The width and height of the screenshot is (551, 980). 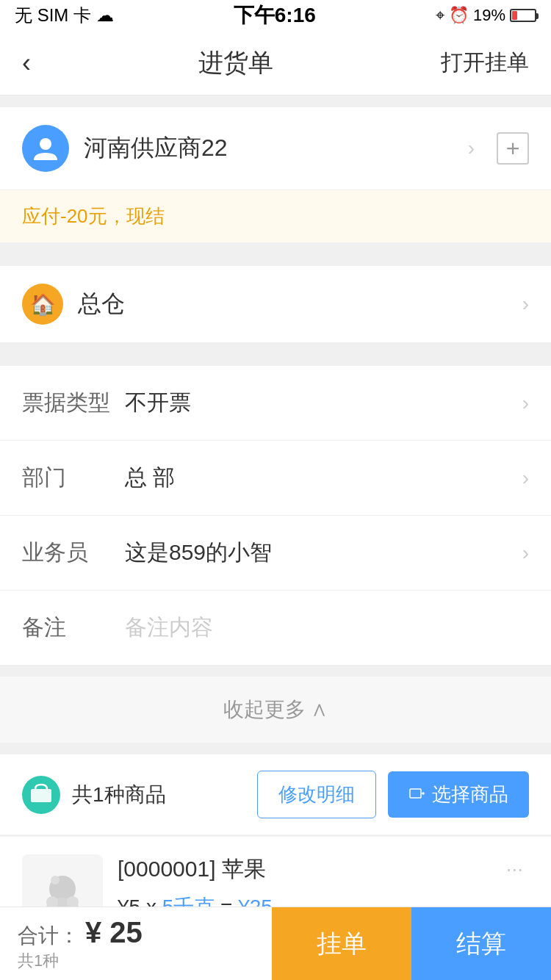 I want to click on supplier-arrow-icon: ›, so click(x=472, y=148).